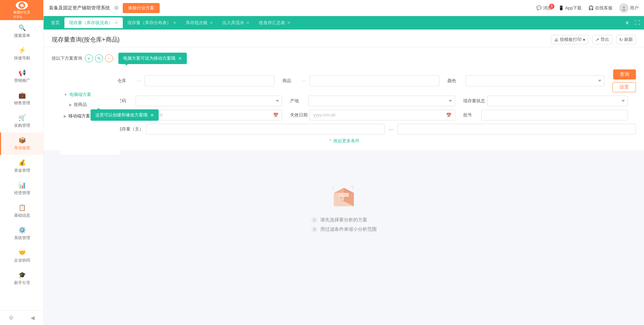  I want to click on stock-status-select, so click(557, 101).